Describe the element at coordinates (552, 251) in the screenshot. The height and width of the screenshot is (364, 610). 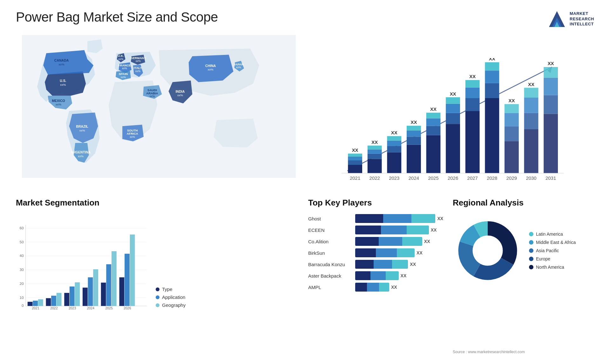
I see `regional-legend: Latin America Middle East & Africa Asia …` at that location.